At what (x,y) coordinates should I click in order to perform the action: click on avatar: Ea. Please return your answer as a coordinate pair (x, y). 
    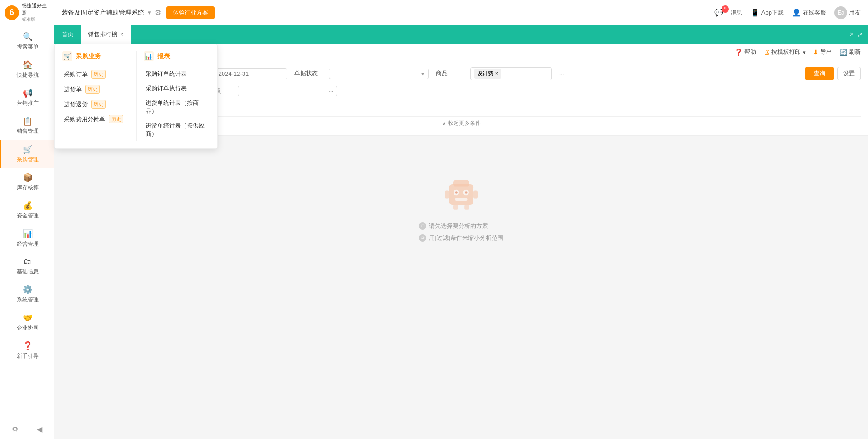
    Looking at the image, I should click on (841, 13).